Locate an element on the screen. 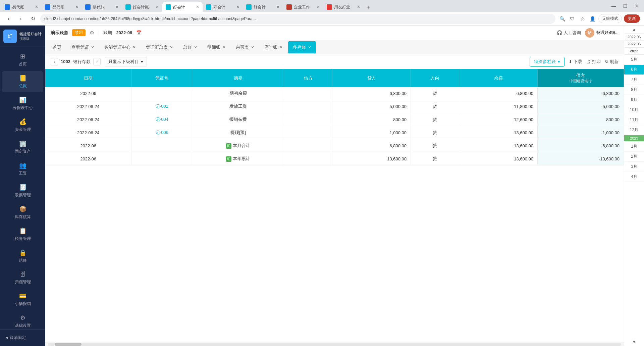 Image resolution: width=644 pixels, height=346 pixels. scroll-down-btn: ▼ is located at coordinates (634, 342).